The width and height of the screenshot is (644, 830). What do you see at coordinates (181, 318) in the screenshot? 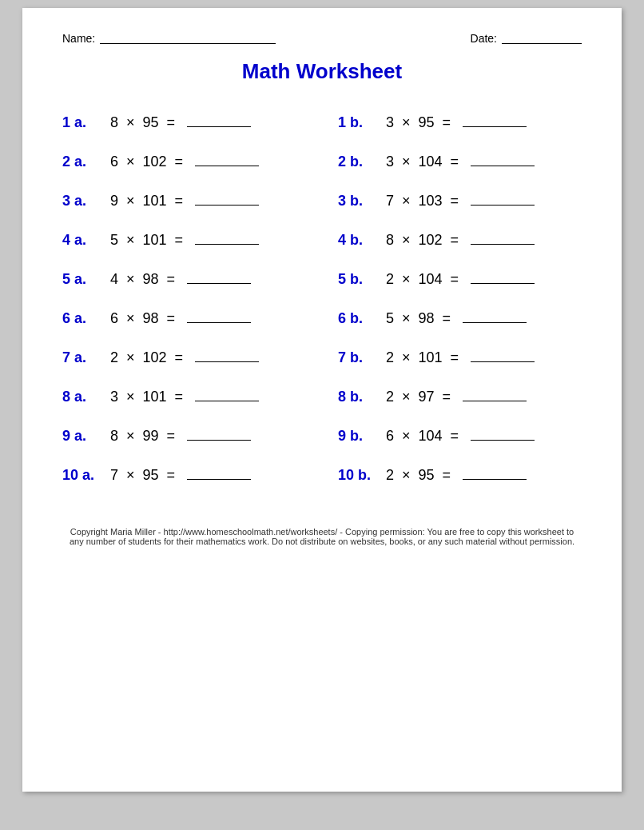
I see `problem-expr: 6 × 98 =` at bounding box center [181, 318].